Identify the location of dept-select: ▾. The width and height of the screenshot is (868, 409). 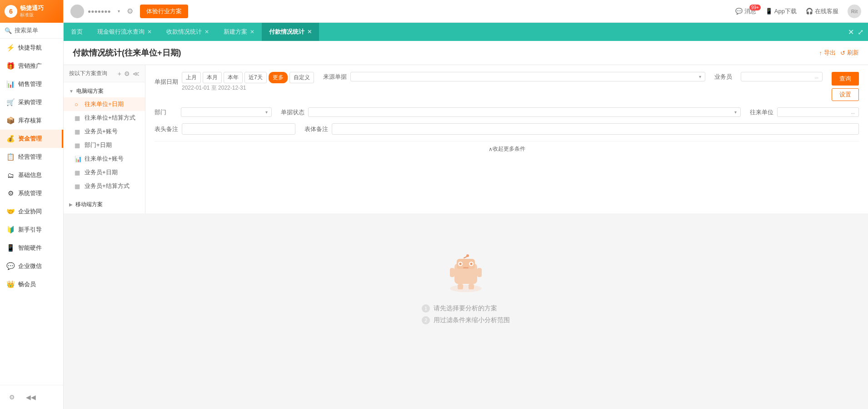
(226, 112).